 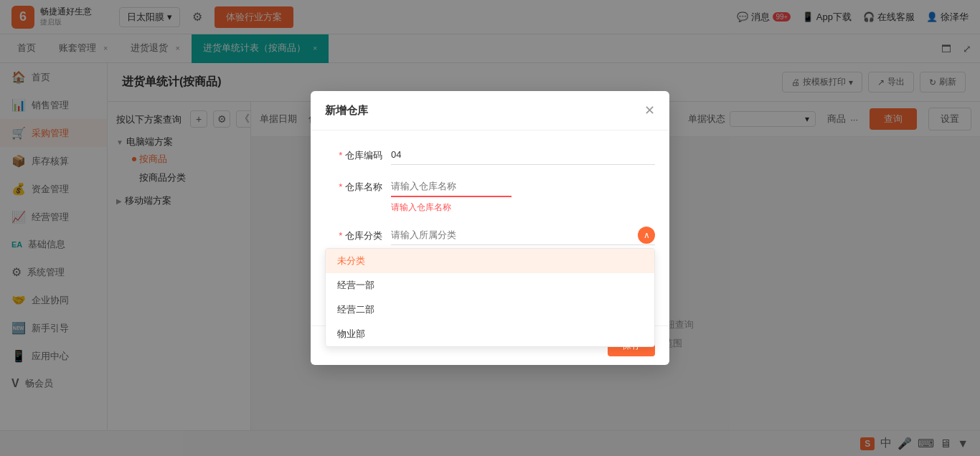 I want to click on dropdown-item-dept2: 经营二部, so click(x=490, y=310).